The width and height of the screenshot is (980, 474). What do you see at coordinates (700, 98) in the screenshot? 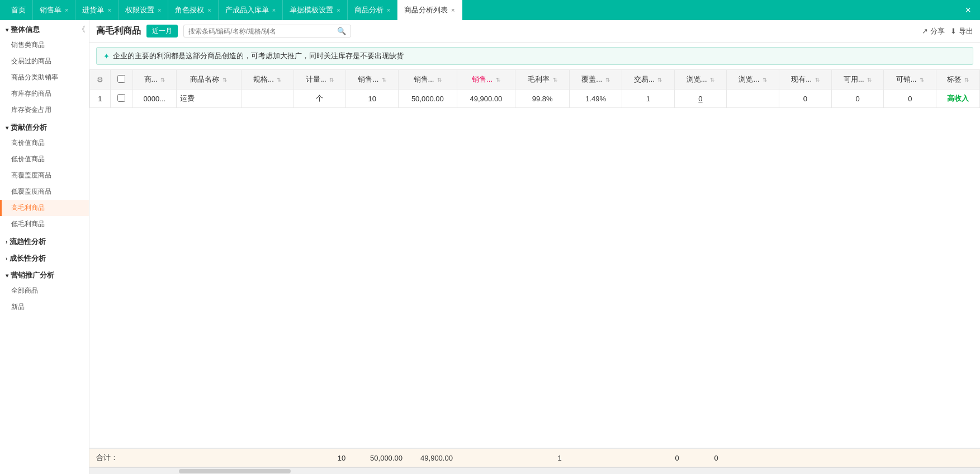
I see `row-view1: 0` at bounding box center [700, 98].